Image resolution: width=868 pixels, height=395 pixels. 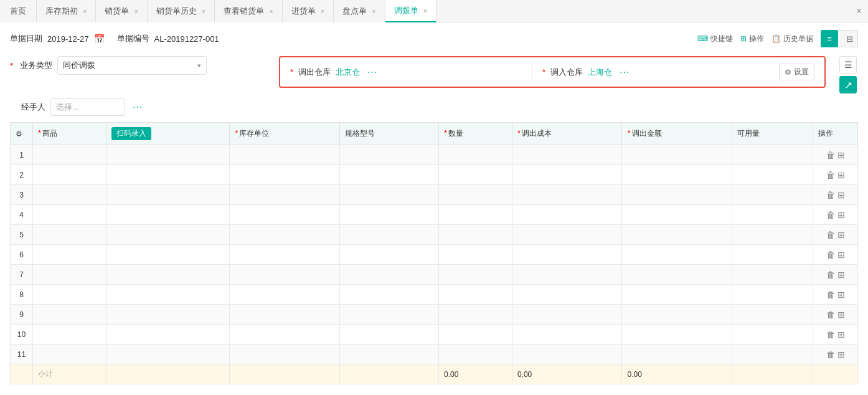 What do you see at coordinates (70, 315) in the screenshot?
I see `row-9-product` at bounding box center [70, 315].